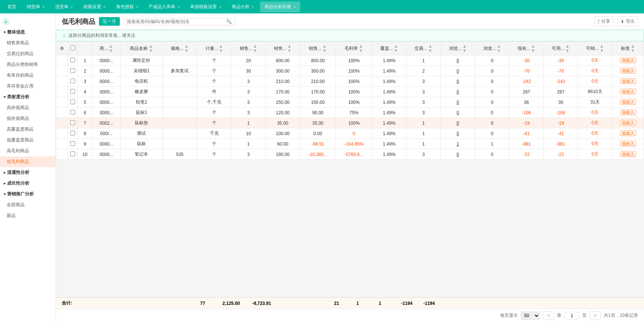 The width and height of the screenshot is (644, 322). What do you see at coordinates (280, 7) in the screenshot?
I see `nav-product-analysis-list: 商品分析列表 ×` at bounding box center [280, 7].